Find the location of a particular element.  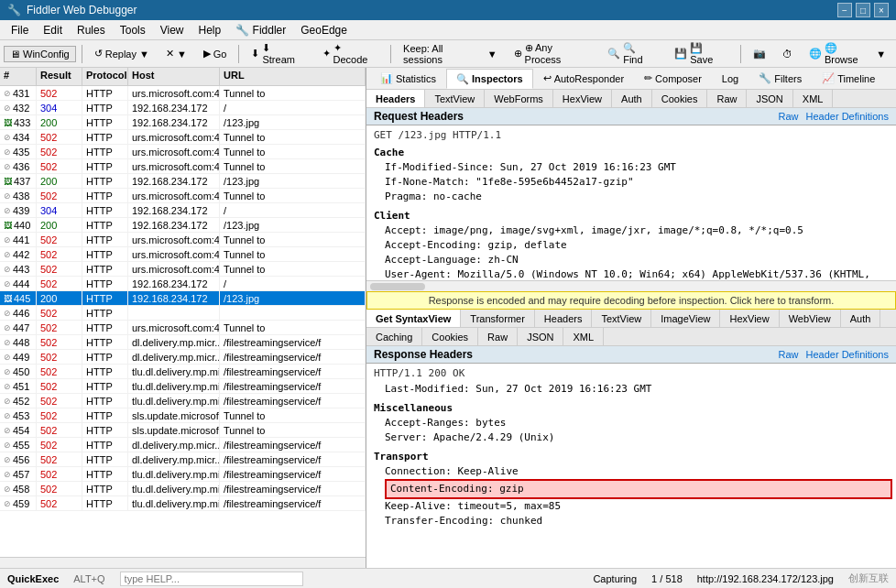

any-process-button: ⊕ ⊕ Any Process is located at coordinates (553, 53).